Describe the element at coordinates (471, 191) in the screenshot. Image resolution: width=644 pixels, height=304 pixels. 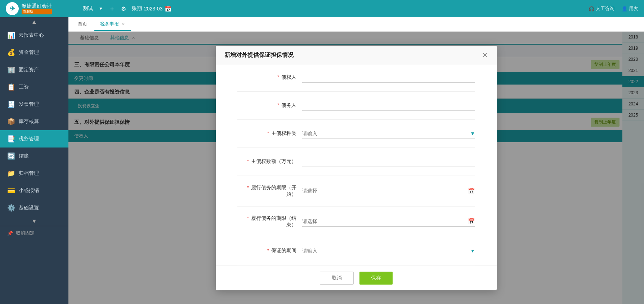
I see `period-start-calendar-icon: 📅` at that location.